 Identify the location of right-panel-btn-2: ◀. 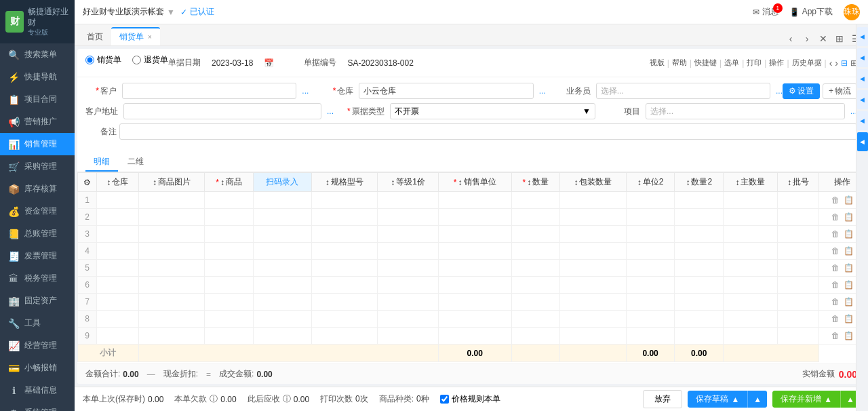
(863, 58).